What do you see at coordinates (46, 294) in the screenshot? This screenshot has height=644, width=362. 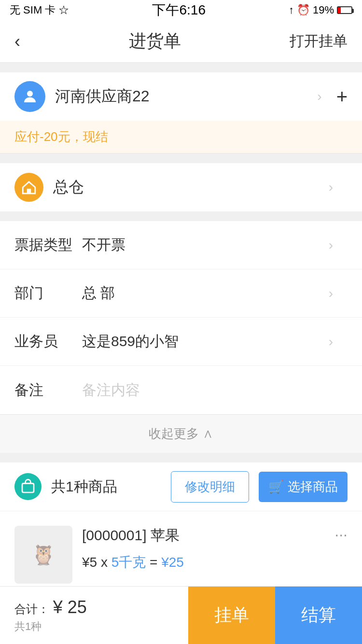 I see `department-label: 部门` at bounding box center [46, 294].